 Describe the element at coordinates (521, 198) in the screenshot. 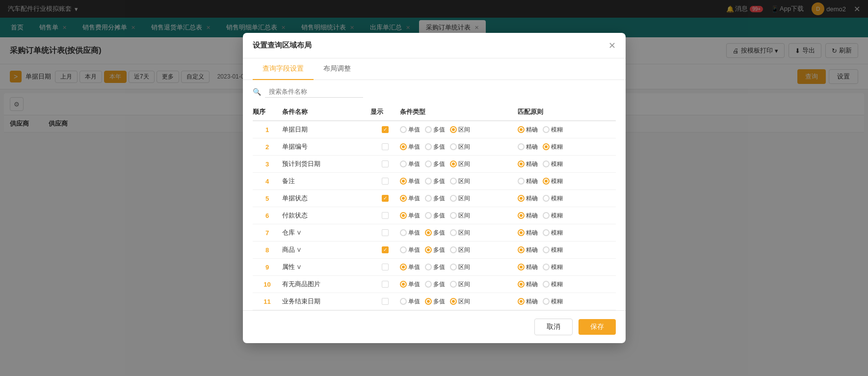

I see `radio-circle-precise` at that location.